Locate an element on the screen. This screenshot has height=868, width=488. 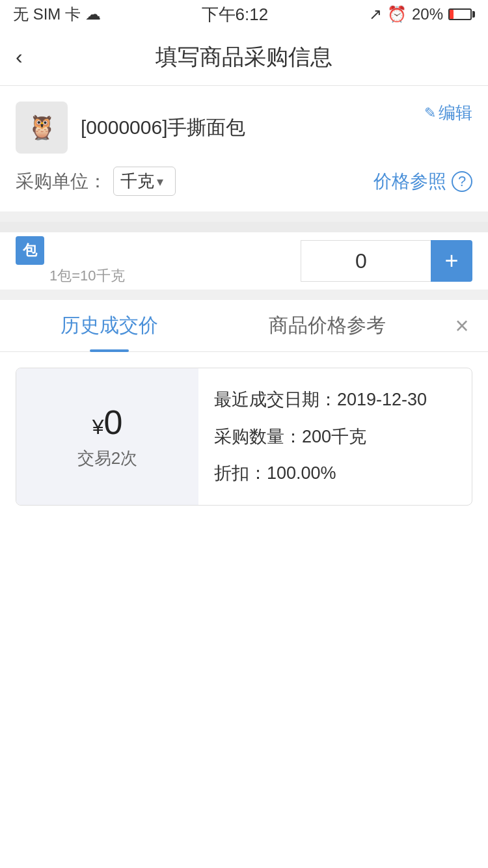
status-time: 下午6:12 is located at coordinates (236, 14).